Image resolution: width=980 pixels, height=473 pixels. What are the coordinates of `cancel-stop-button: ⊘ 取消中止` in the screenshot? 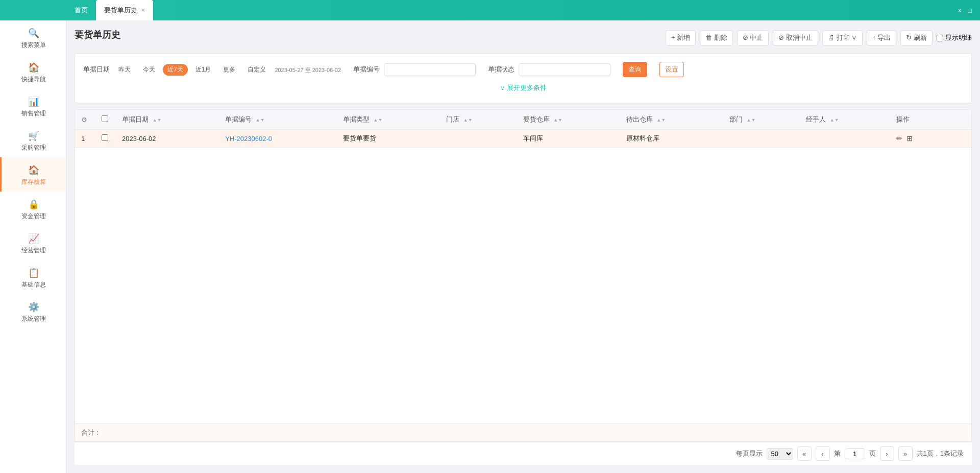 It's located at (795, 38).